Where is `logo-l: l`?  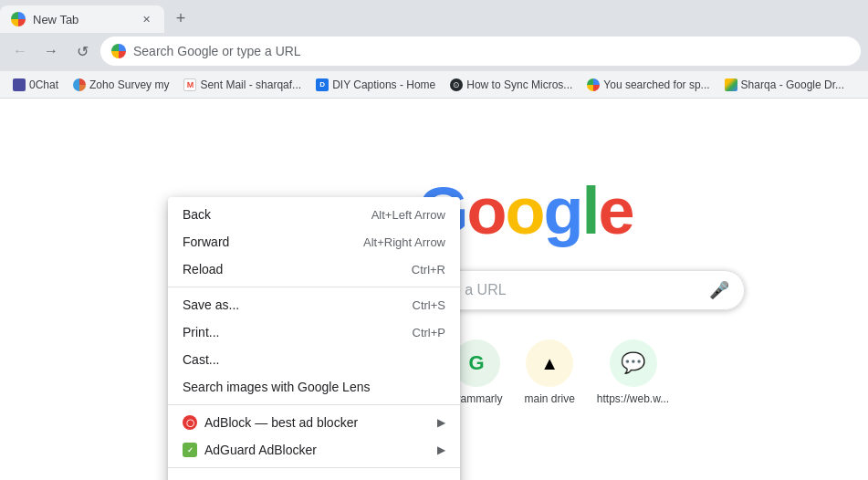 logo-l: l is located at coordinates (590, 211).